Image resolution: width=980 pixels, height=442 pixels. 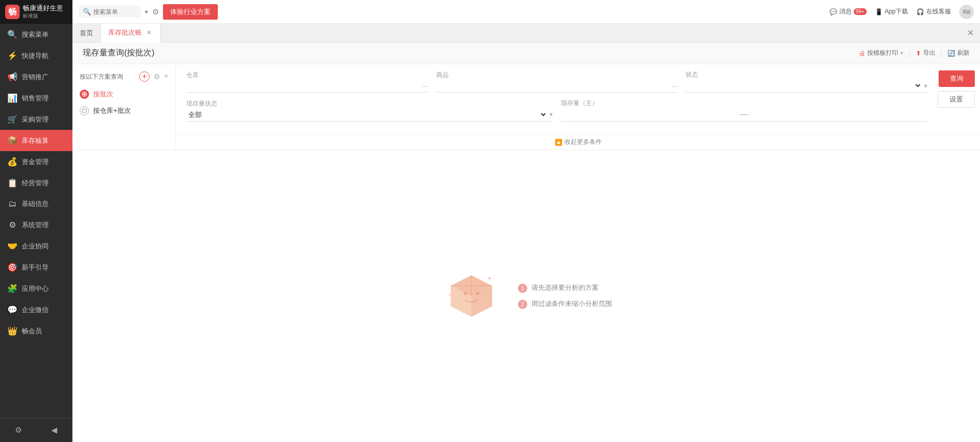 What do you see at coordinates (124, 94) in the screenshot?
I see `scheme-item-batch: 按批次` at bounding box center [124, 94].